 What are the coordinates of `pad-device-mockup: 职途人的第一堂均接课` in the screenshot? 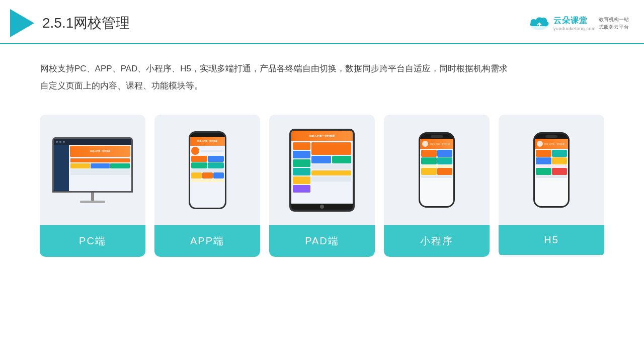 It's located at (322, 170).